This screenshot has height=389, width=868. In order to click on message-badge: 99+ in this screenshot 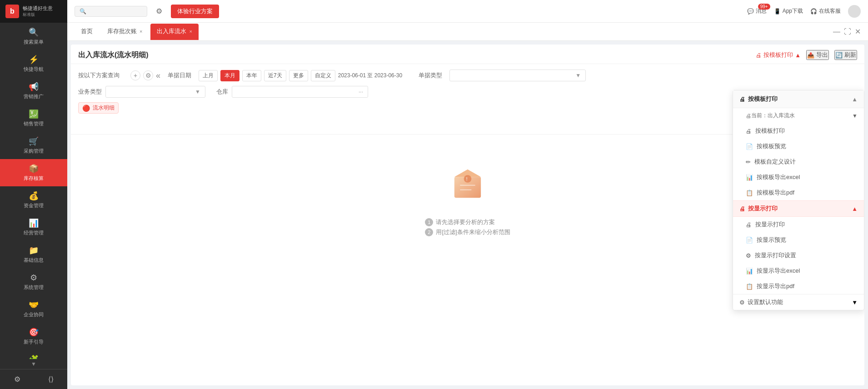, I will do `click(764, 6)`.